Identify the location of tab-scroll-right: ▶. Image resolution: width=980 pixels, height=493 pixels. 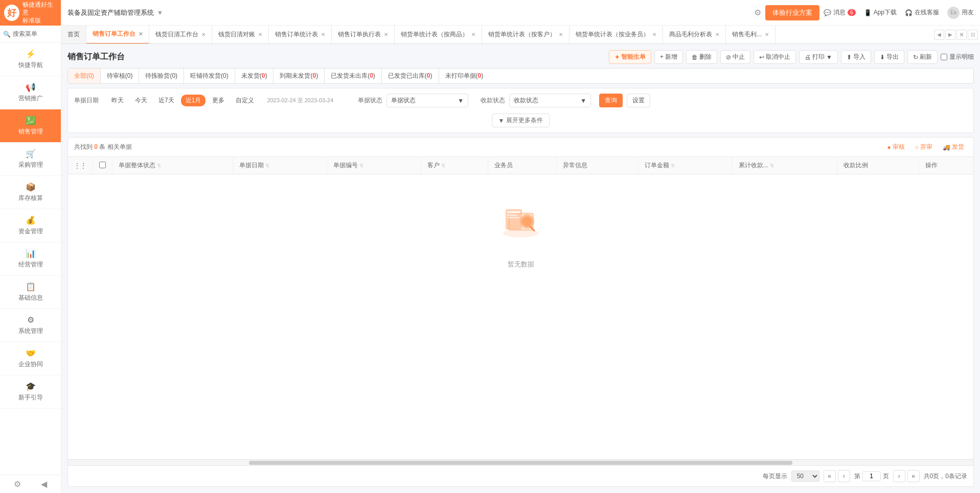
(950, 35).